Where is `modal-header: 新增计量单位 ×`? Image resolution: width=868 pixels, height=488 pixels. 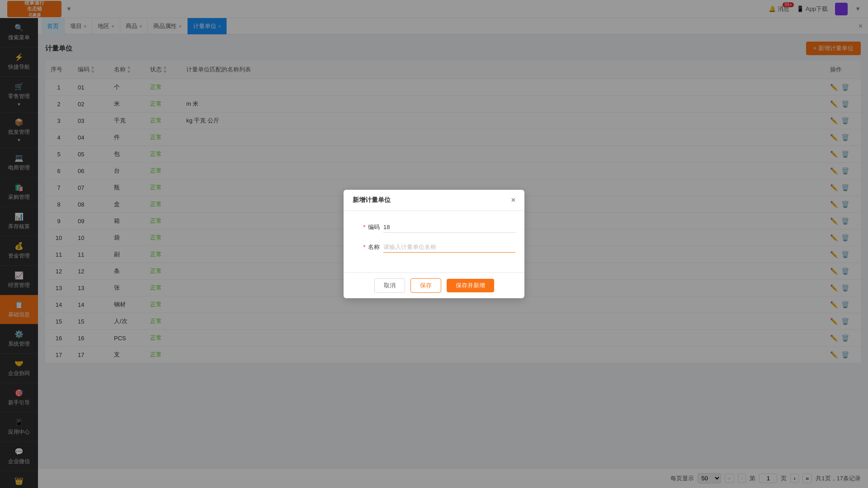 modal-header: 新增计量单位 × is located at coordinates (434, 201).